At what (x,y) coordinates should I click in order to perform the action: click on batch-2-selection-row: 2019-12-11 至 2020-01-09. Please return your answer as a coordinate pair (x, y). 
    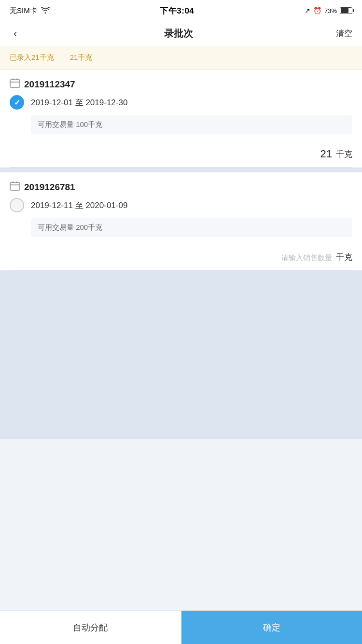
    Looking at the image, I should click on (181, 205).